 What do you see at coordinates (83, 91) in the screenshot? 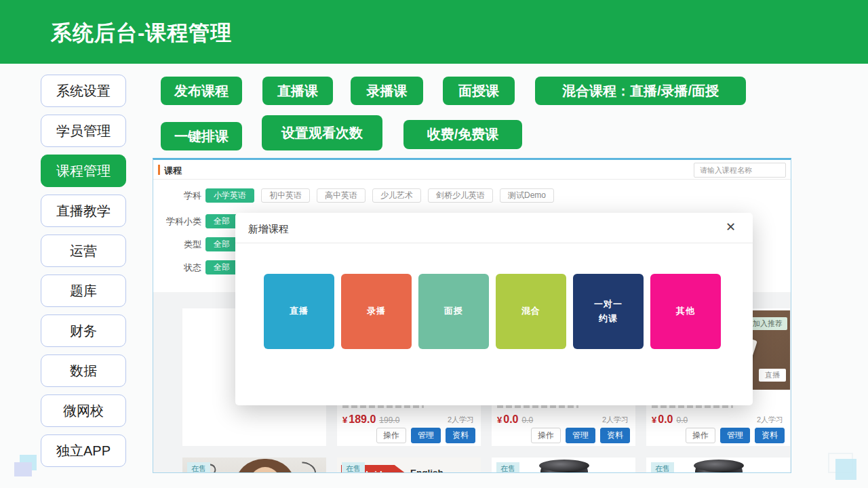
I see `sidebar-item-system-settings: 系统设置` at bounding box center [83, 91].